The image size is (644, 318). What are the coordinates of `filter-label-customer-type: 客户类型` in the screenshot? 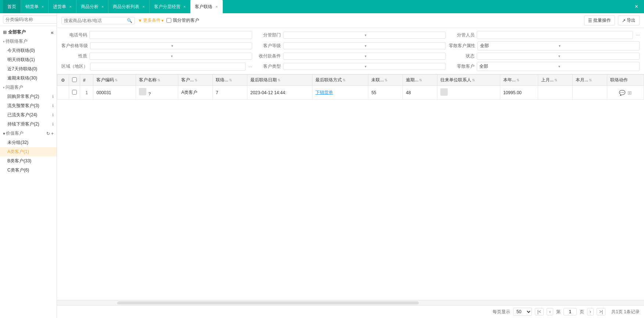 It's located at (268, 66).